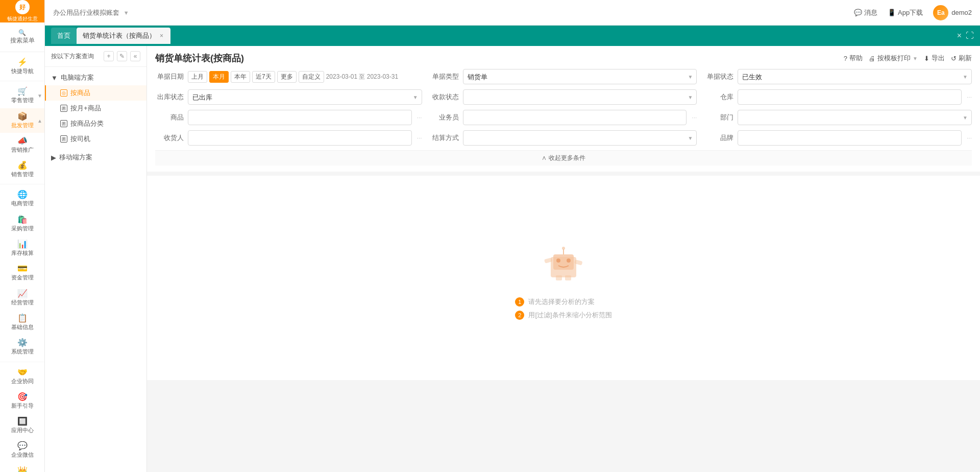  What do you see at coordinates (96, 78) in the screenshot?
I see `desktop-group-title: ▼ 电脑端方案` at bounding box center [96, 78].